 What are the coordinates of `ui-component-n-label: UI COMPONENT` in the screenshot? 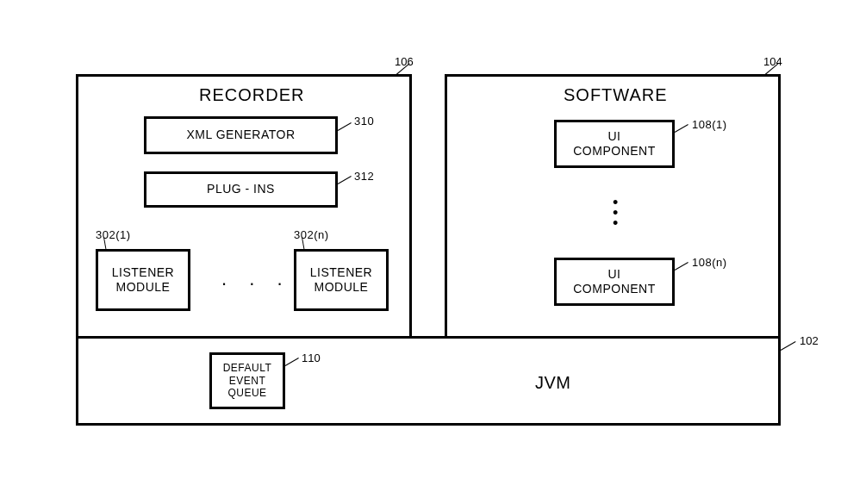 It's located at (614, 283).